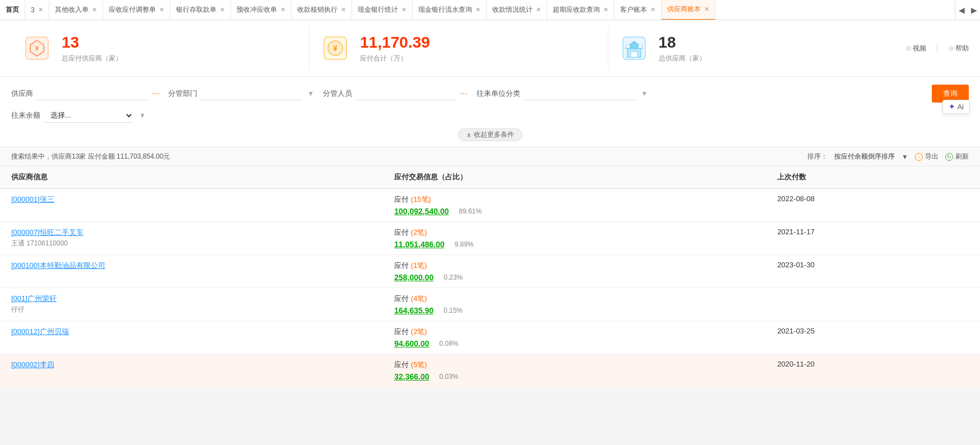 Image resolution: width=980 pixels, height=445 pixels. Describe the element at coordinates (974, 10) in the screenshot. I see `nav-next-arrow: ▶` at that location.